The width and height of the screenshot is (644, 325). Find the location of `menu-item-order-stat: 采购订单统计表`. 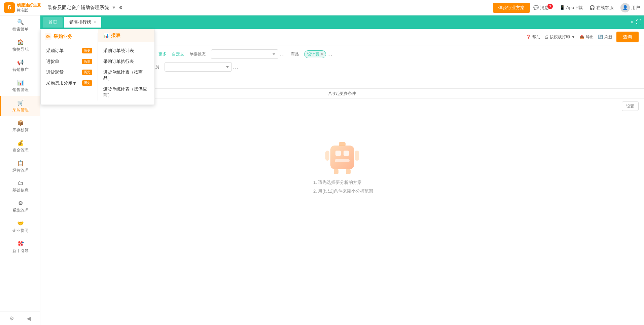

menu-item-order-stat: 采购订单统计表 is located at coordinates (127, 51).